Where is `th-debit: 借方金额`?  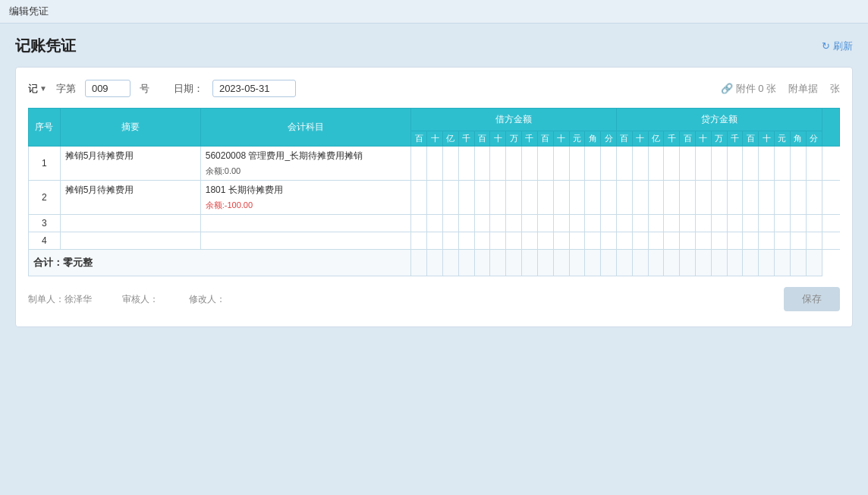
th-debit: 借方金额 is located at coordinates (514, 120).